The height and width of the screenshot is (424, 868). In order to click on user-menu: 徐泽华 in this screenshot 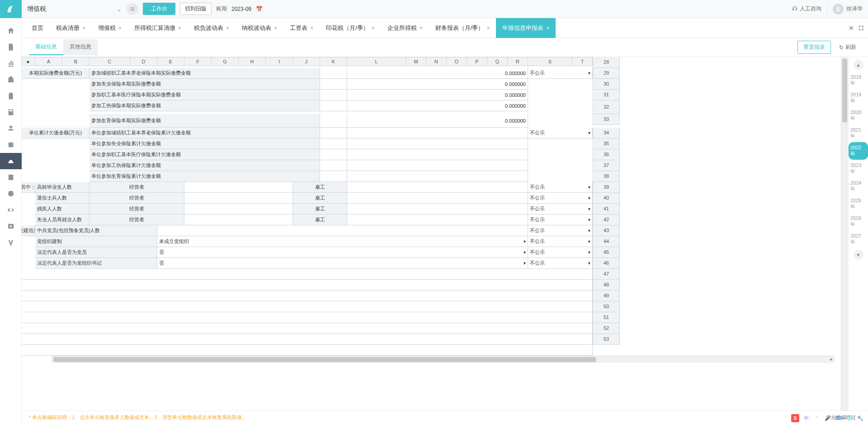, I will do `click(848, 9)`.